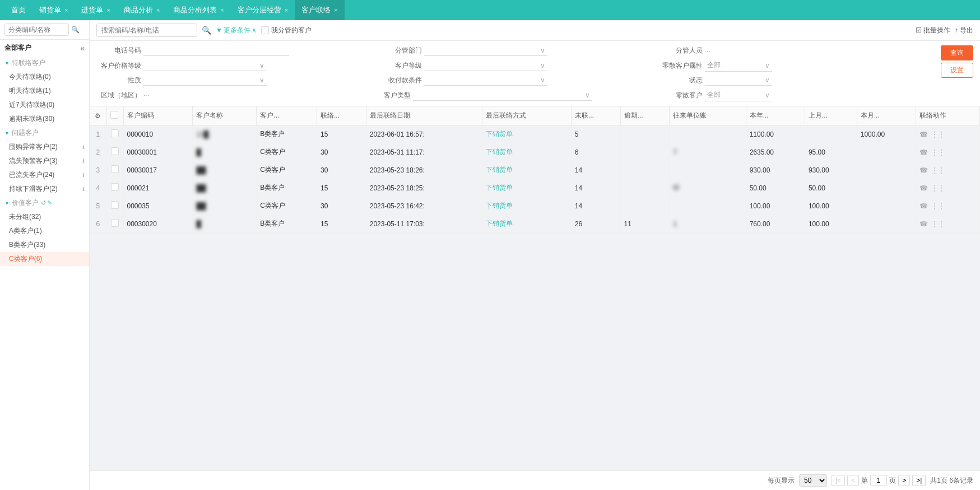 This screenshot has height=490, width=980. Describe the element at coordinates (37, 30) in the screenshot. I see `sidebar-search-input` at that location.